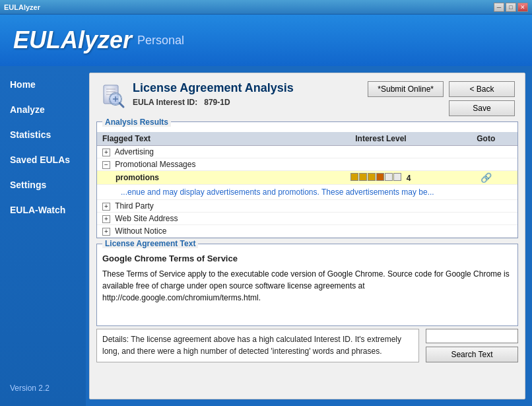 This screenshot has height=406, width=532. I want to click on version-label: Version 2.2, so click(43, 388).